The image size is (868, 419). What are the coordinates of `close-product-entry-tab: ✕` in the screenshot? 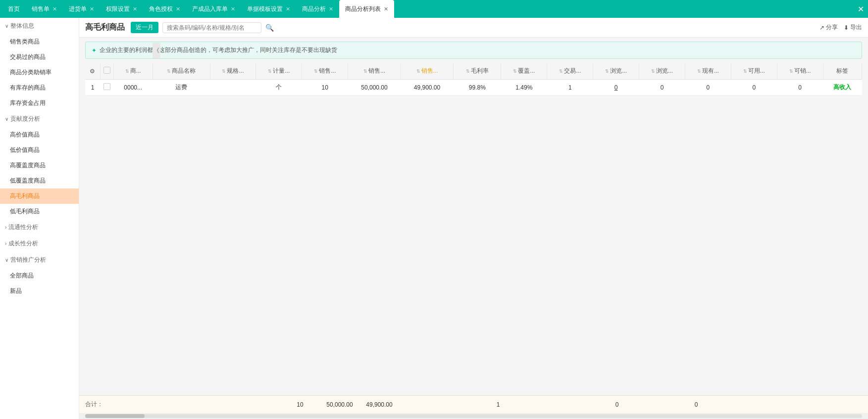 It's located at (233, 9).